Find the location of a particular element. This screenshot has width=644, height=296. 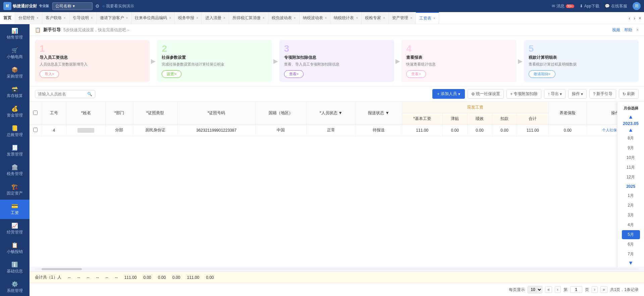

search-wrap: 🔍 is located at coordinates (65, 94).